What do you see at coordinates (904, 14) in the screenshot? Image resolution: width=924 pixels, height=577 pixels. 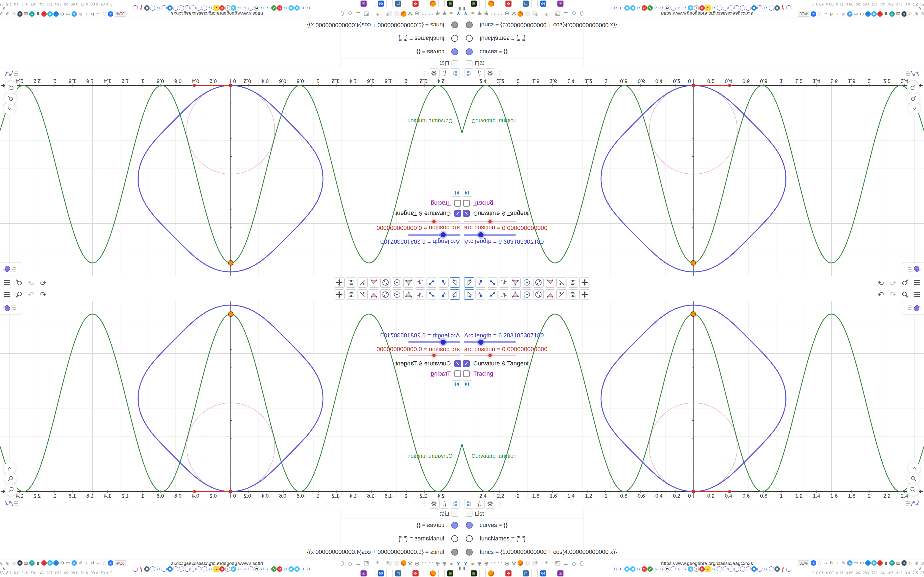 I see `ud-shield-icon: UD` at bounding box center [904, 14].